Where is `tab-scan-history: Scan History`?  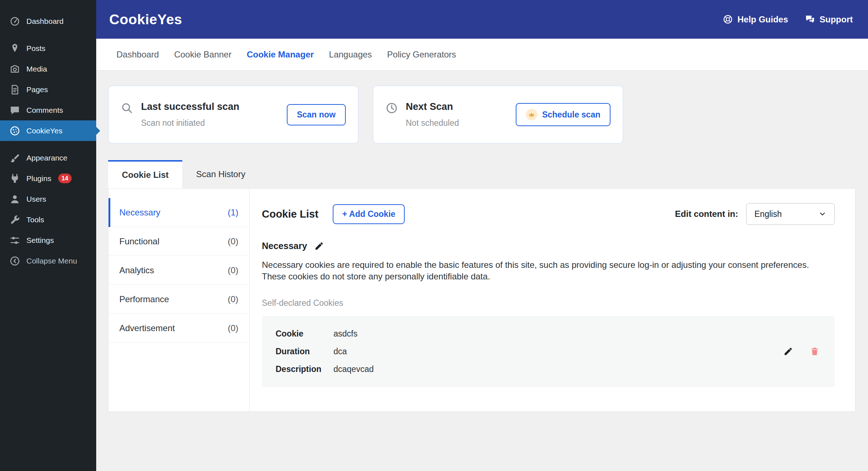 tab-scan-history: Scan History is located at coordinates (221, 174).